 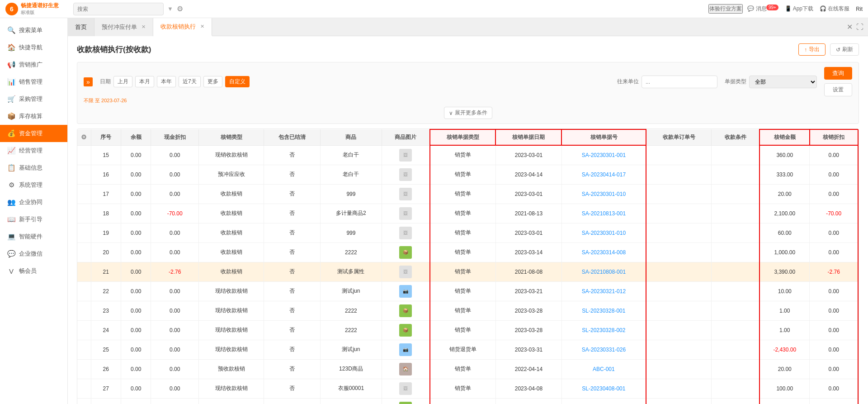 I want to click on cell-cancel-amount: 1.00, so click(x=785, y=330).